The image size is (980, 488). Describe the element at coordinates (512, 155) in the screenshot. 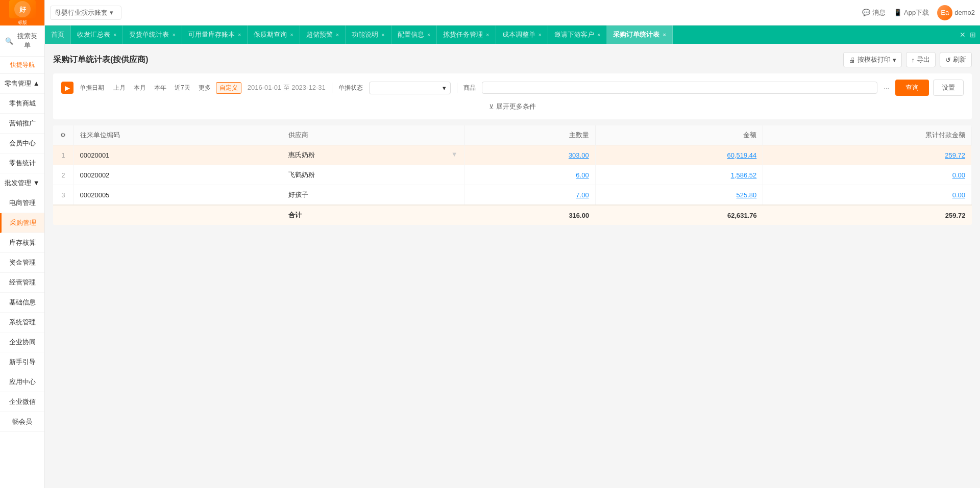

I see `table-row: 1 00020001 惠氏奶粉 ▼ 303.00 60,519.44` at that location.